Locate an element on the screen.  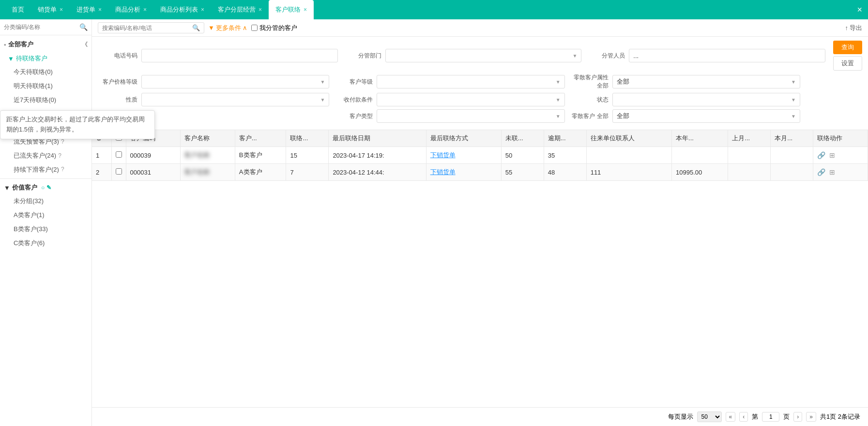
sidebar-search-icon: 🔍 is located at coordinates (83, 27).